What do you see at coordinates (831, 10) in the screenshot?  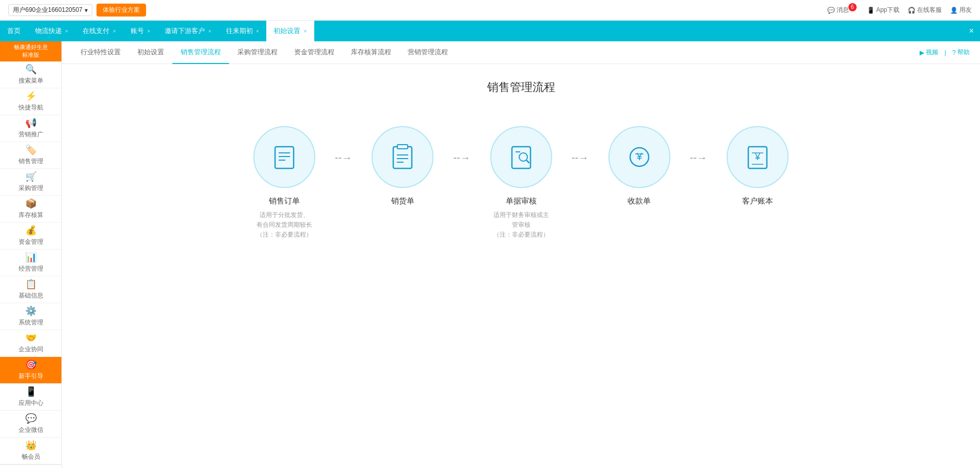 I see `message-icon: 💬` at bounding box center [831, 10].